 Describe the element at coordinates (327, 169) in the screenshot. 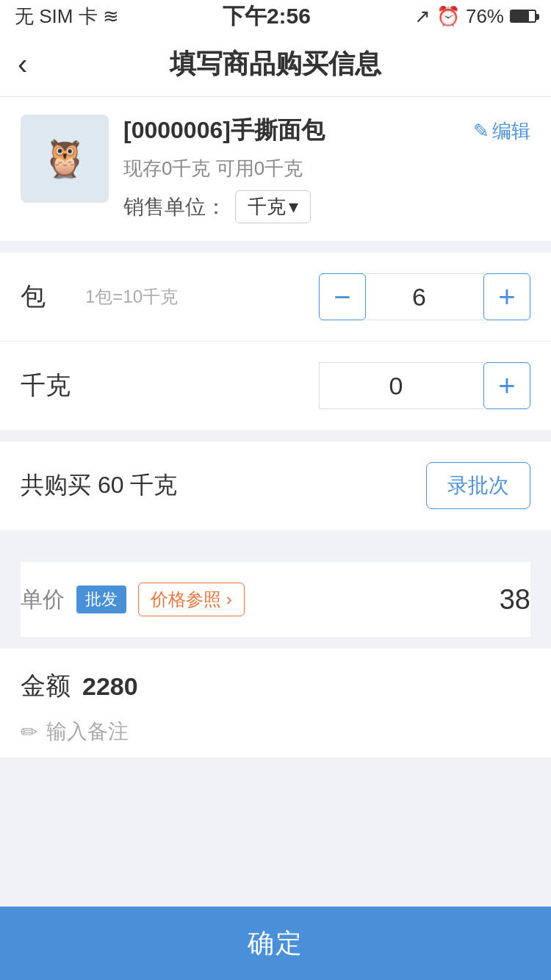

I see `product-info: [0000006]手撕面包 ✎ 编辑 现存0千克 可用0千克 销售单位： 千克 …` at that location.